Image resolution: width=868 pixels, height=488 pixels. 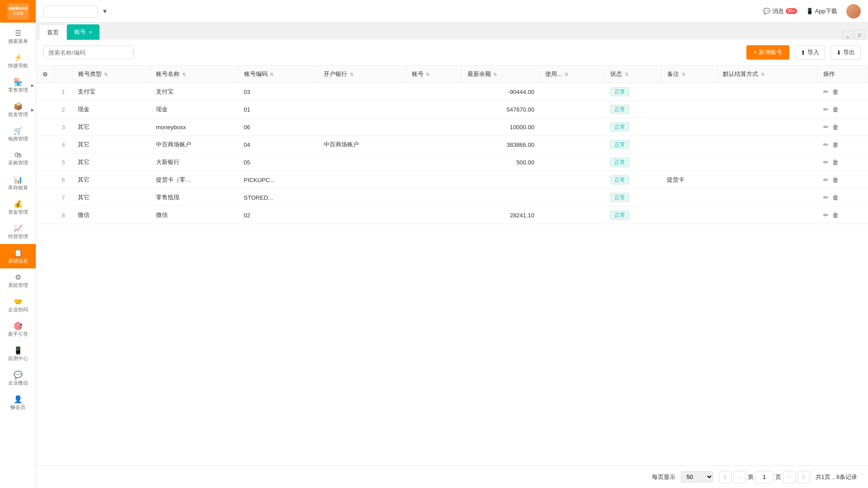 What do you see at coordinates (111, 74) in the screenshot?
I see `column-type: 账号类型 ⇅` at bounding box center [111, 74].